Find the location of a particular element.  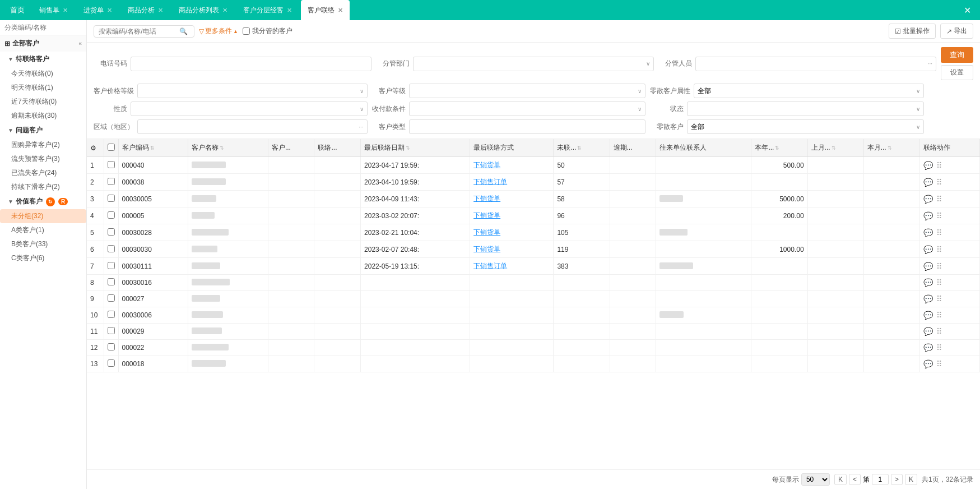

col-name: 客户名称⇅ is located at coordinates (229, 148).